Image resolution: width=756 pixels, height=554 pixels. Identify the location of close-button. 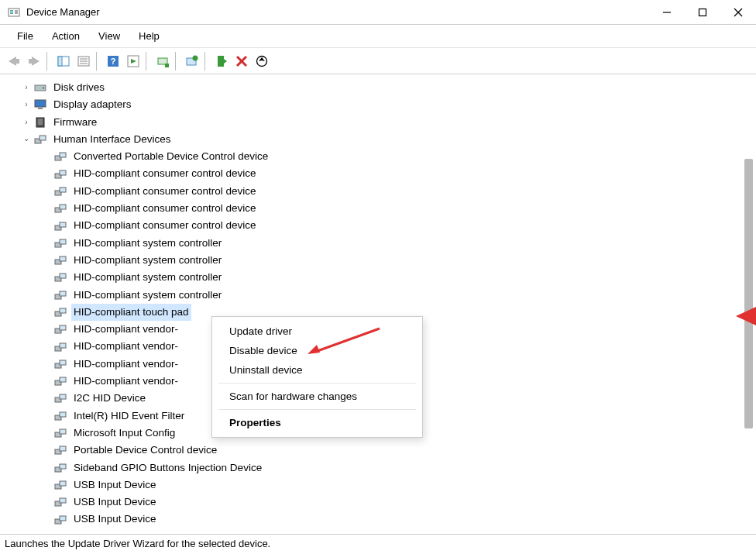
(738, 12).